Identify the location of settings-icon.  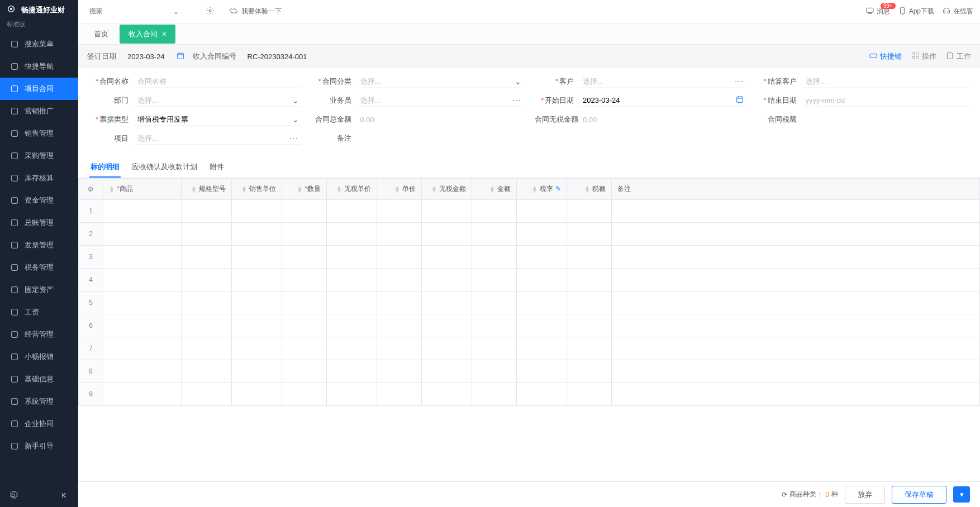
(13, 496).